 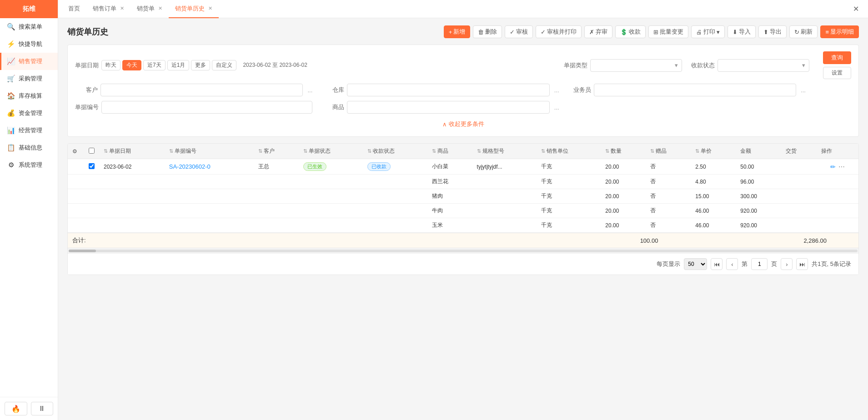 What do you see at coordinates (797, 32) in the screenshot?
I see `refresh-icon: ↻` at bounding box center [797, 32].